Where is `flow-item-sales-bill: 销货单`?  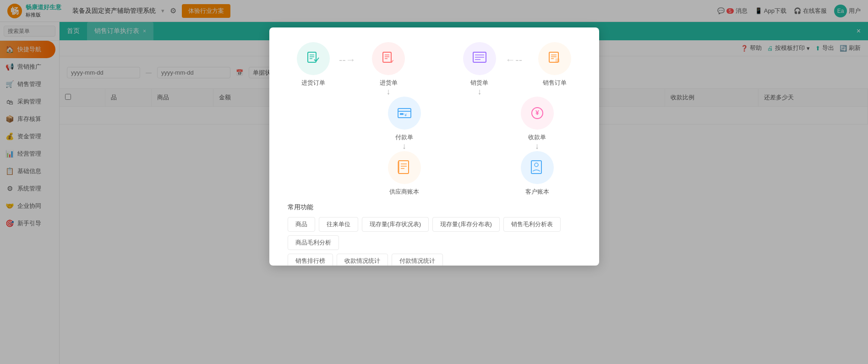 flow-item-sales-bill: 销货单 is located at coordinates (480, 65).